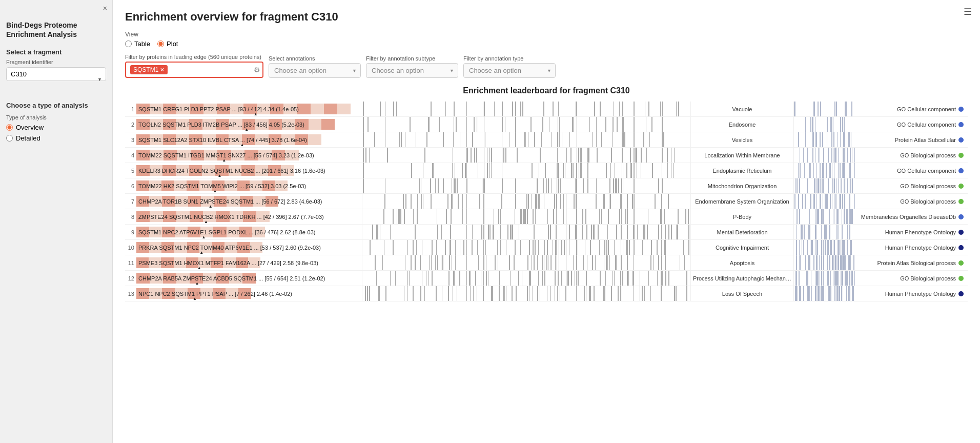 The width and height of the screenshot is (980, 443). What do you see at coordinates (968, 12) in the screenshot?
I see `menu-icon: ☰` at bounding box center [968, 12].